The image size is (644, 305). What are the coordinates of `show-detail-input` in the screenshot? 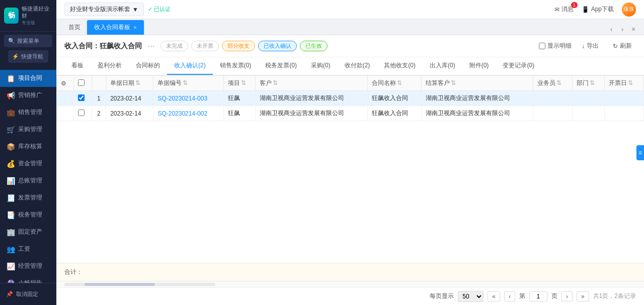 It's located at (542, 46).